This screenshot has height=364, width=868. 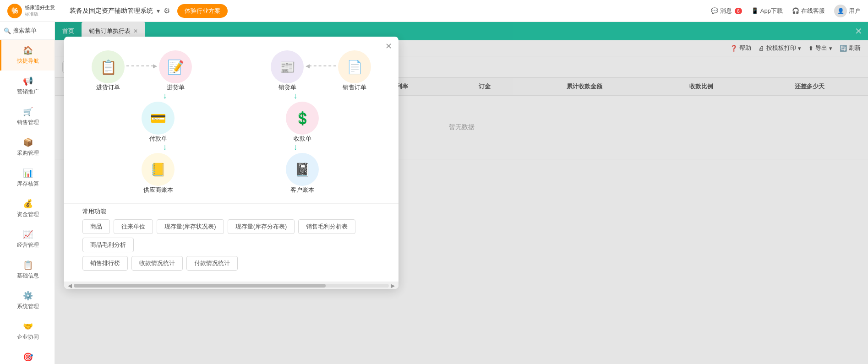 What do you see at coordinates (738, 11) in the screenshot?
I see `message-badge: 6` at bounding box center [738, 11].